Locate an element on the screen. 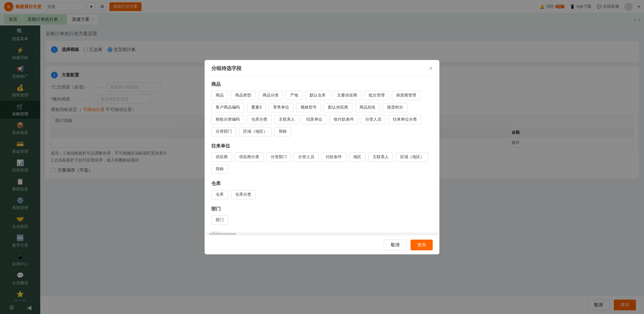 This screenshot has width=644, height=314. field-group-warehouse-title: 仓库 is located at coordinates (322, 184).